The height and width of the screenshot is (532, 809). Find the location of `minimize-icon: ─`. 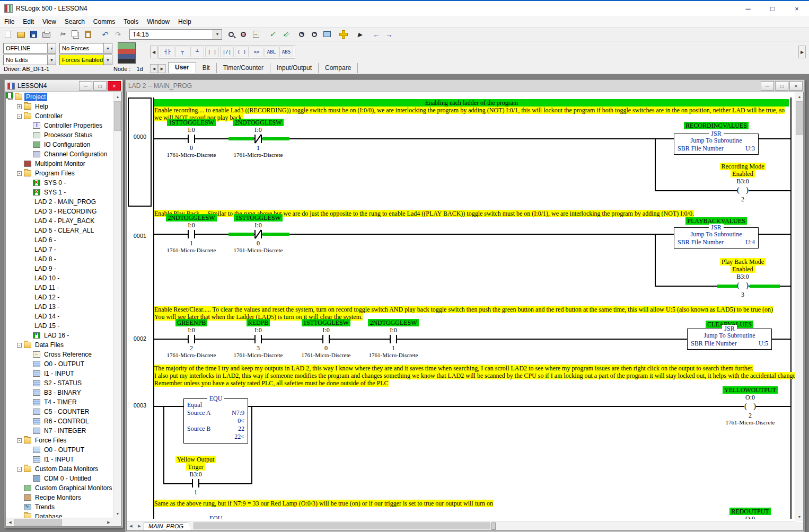

minimize-icon: ─ is located at coordinates (768, 86).